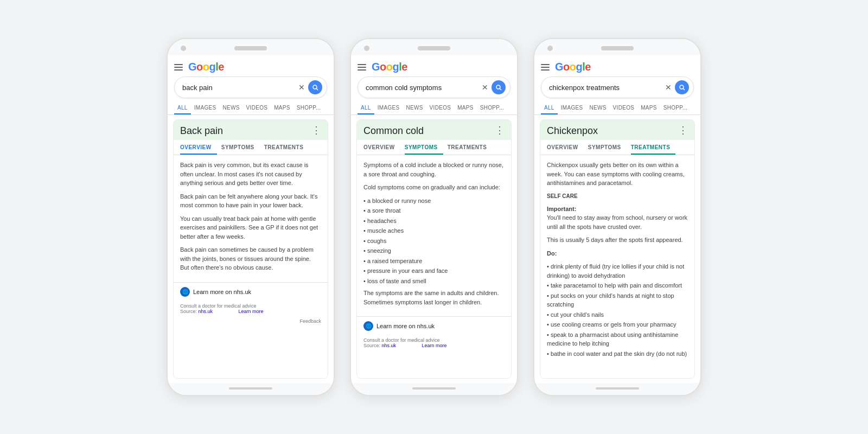  What do you see at coordinates (617, 66) in the screenshot?
I see `google-header-3: Google` at bounding box center [617, 66].